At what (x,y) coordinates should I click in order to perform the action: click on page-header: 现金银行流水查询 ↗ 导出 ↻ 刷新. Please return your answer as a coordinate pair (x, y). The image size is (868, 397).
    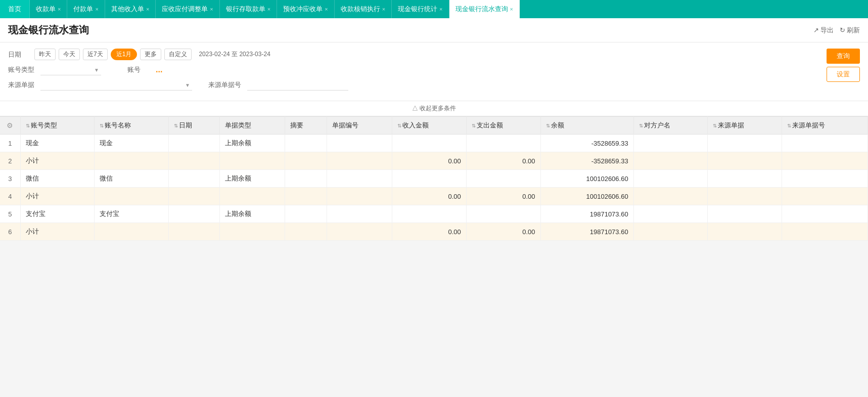
    Looking at the image, I should click on (434, 30).